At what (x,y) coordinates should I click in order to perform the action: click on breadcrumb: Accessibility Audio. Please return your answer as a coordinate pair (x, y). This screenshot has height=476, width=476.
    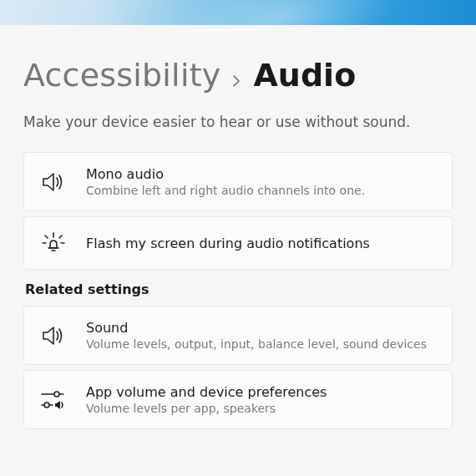
    Looking at the image, I should click on (238, 75).